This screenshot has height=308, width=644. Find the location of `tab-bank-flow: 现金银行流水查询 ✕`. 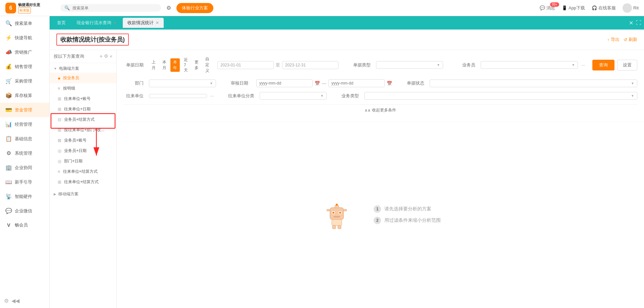

tab-bank-flow: 现金银行流水查询 ✕ is located at coordinates (97, 23).